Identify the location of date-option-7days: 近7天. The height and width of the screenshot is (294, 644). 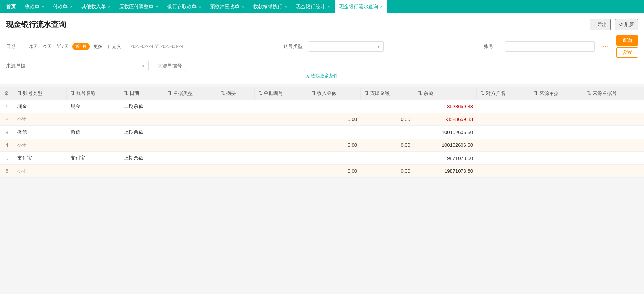
(63, 46).